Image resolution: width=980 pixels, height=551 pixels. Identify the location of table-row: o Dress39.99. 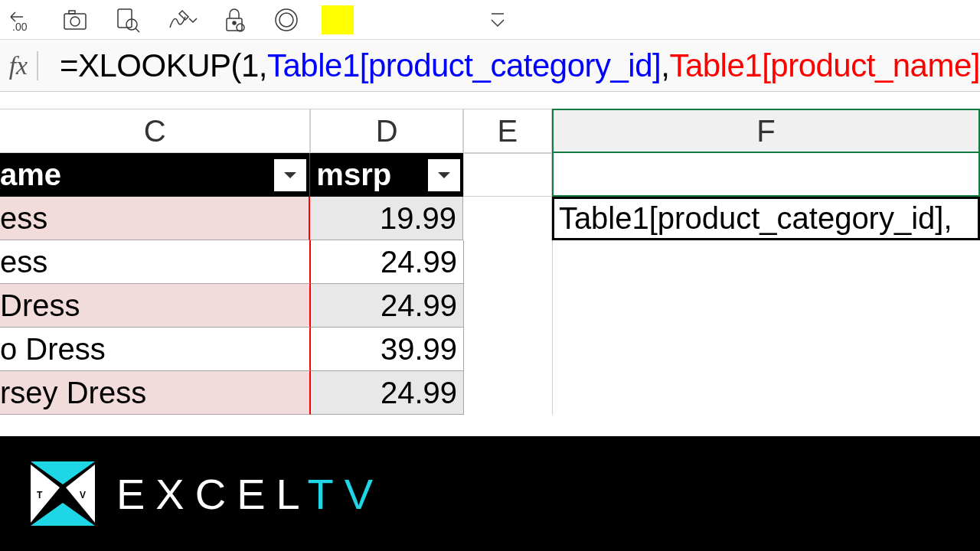
(490, 349).